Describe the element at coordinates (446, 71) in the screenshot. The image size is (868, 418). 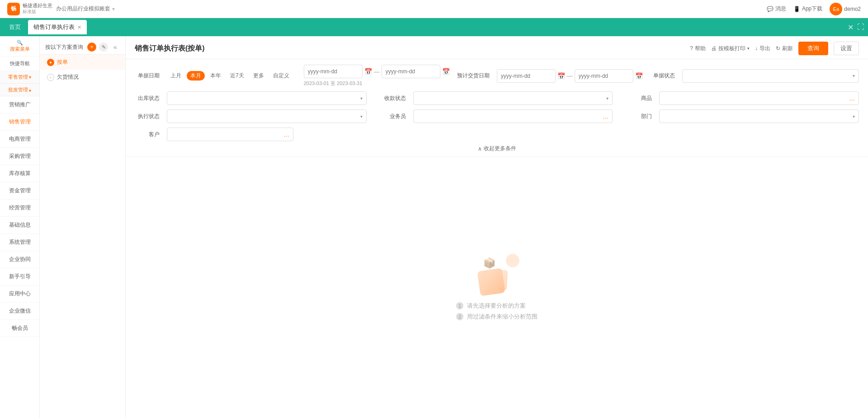
I see `calendar-end-icon: 📅` at that location.